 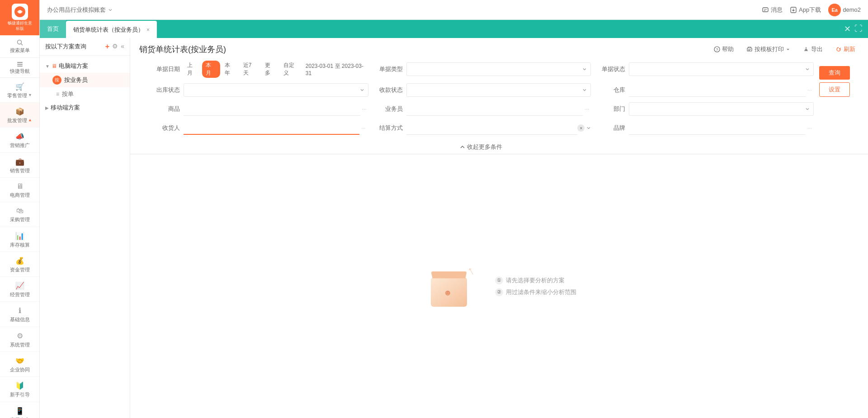 What do you see at coordinates (85, 66) in the screenshot?
I see `scheme-group-pc-header: ▼ 🖥 电脑端方案` at bounding box center [85, 66].